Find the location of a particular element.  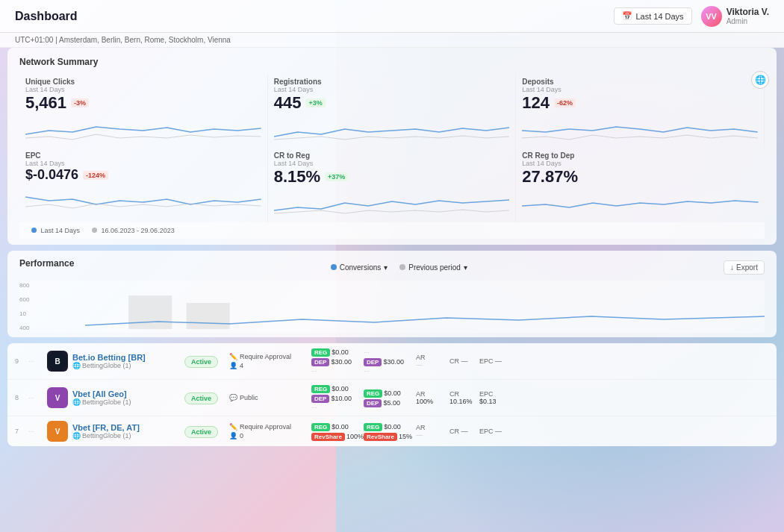

network-summary-title: Network Summary is located at coordinates (392, 62).